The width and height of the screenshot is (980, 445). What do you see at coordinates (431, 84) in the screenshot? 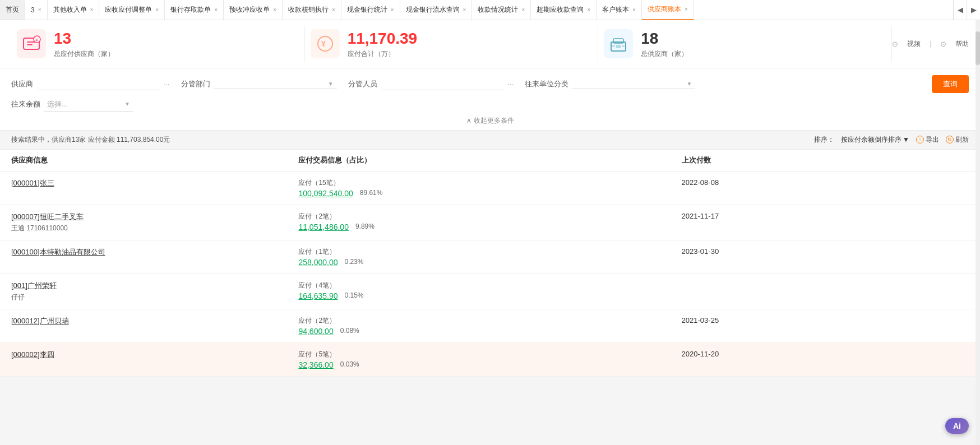
I see `person-filter: 分管人员 ···` at bounding box center [431, 84].